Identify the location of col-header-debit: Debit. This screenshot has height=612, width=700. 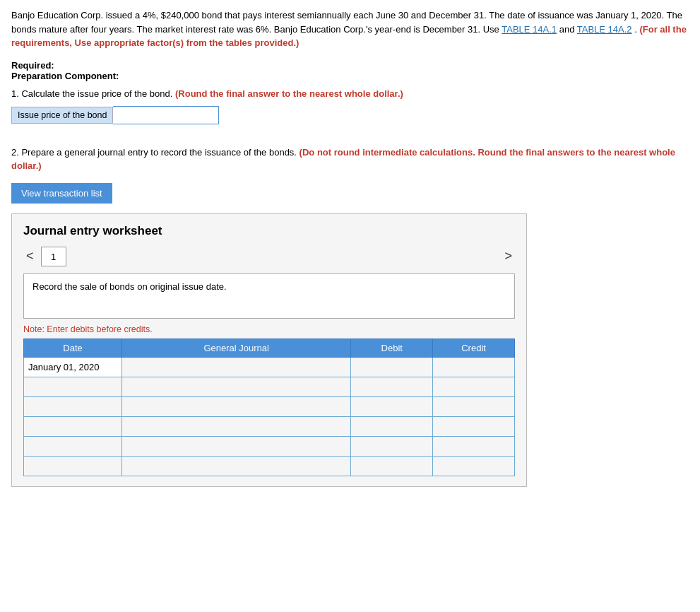
(392, 348).